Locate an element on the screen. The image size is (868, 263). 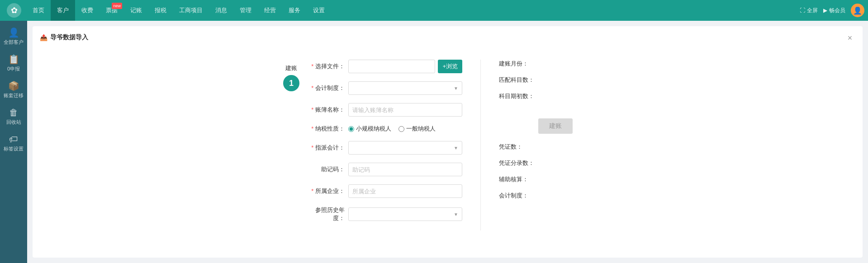
initial-balance-row: 科目期初数： is located at coordinates (555, 96).